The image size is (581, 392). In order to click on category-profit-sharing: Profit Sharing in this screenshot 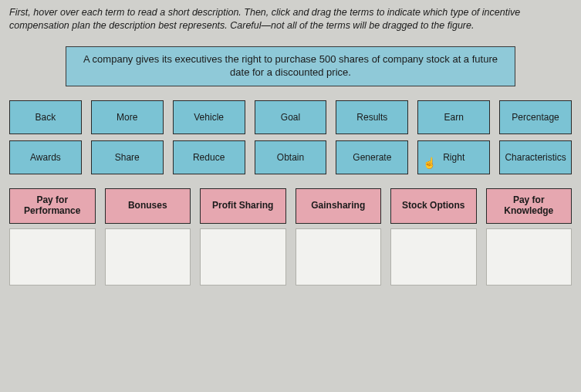, I will do `click(243, 206)`.